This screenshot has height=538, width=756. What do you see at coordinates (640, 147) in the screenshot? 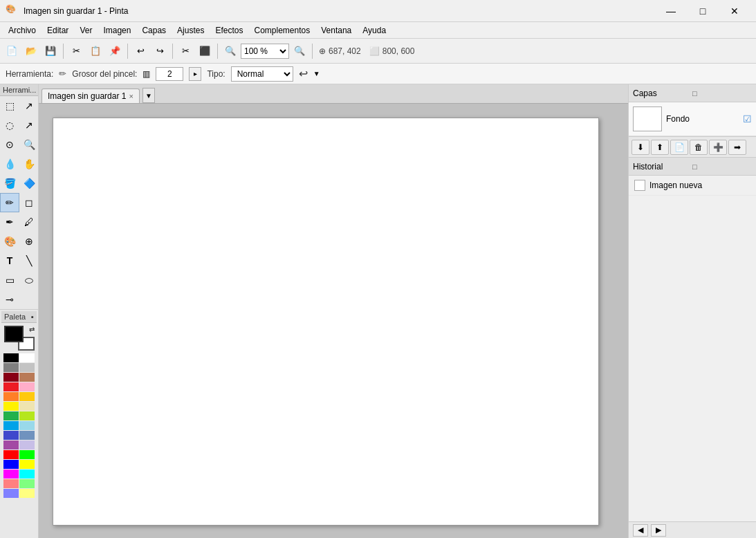
I see `layer-move-down-button: ⬇` at bounding box center [640, 147].